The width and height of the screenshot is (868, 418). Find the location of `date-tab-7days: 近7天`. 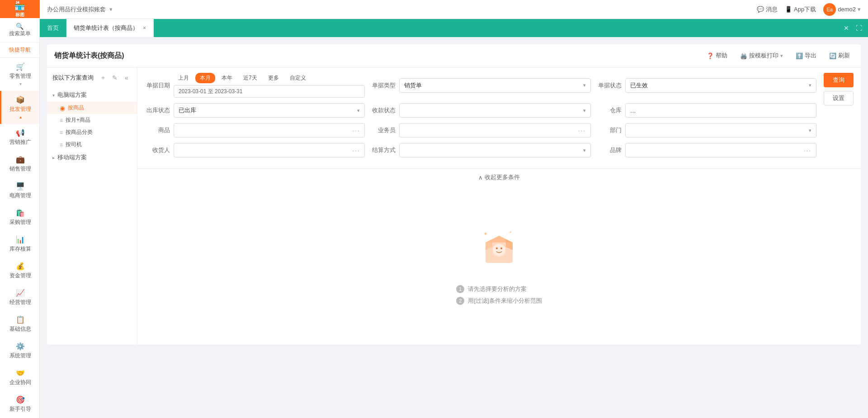

date-tab-7days: 近7天 is located at coordinates (250, 78).